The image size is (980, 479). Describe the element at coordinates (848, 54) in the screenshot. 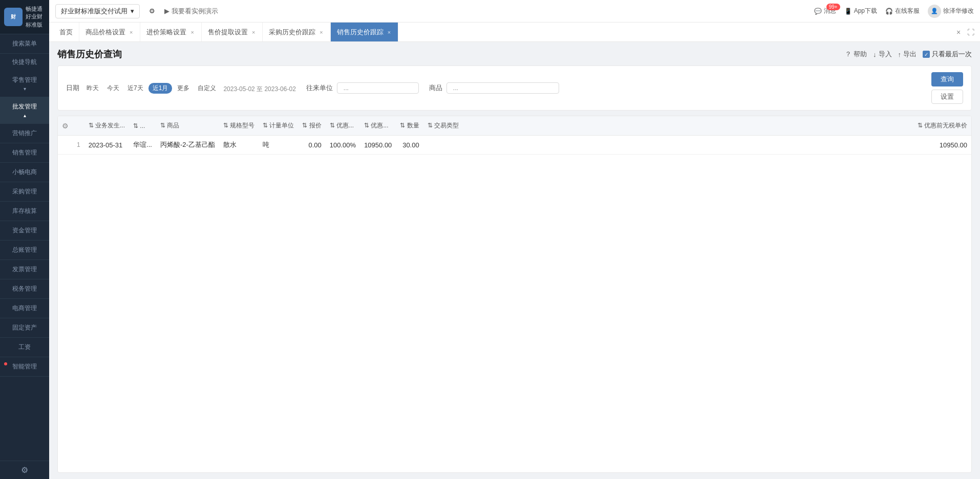

I see `help-icon: ？` at that location.